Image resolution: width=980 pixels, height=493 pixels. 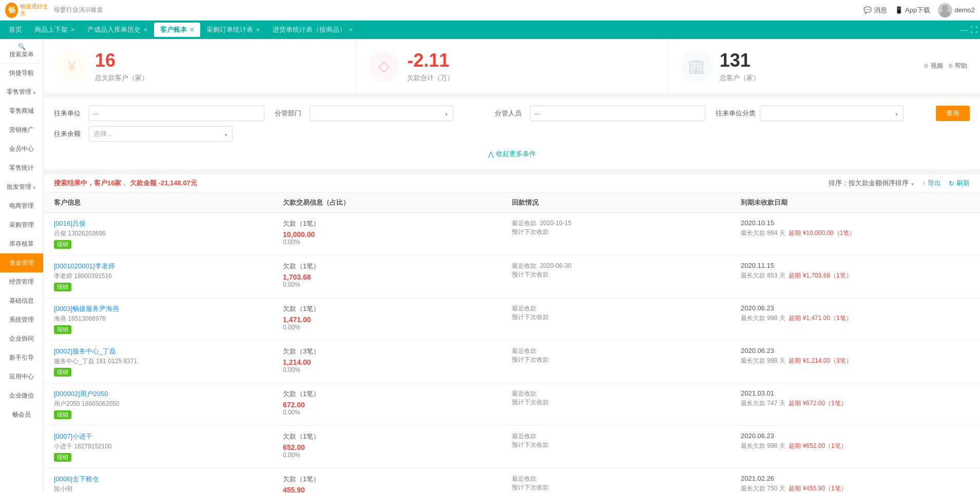 I want to click on customer-name-link: [0002]服务中心_丁磊, so click(x=168, y=351).